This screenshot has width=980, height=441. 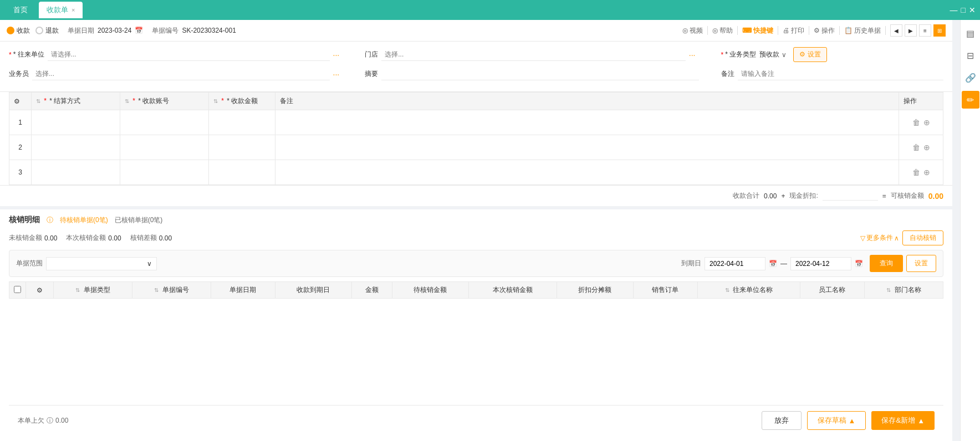 What do you see at coordinates (972, 10) in the screenshot?
I see `window-close: ✕` at bounding box center [972, 10].